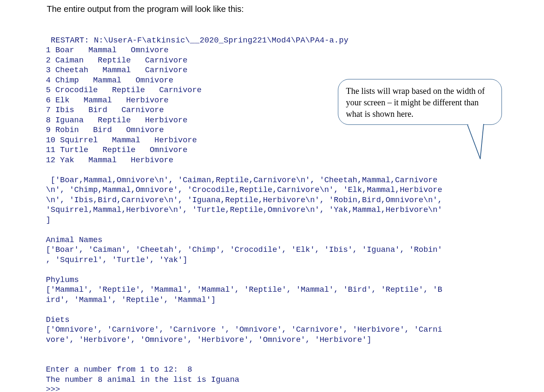  I want to click on cursor-prompt: >>>, so click(53, 389).